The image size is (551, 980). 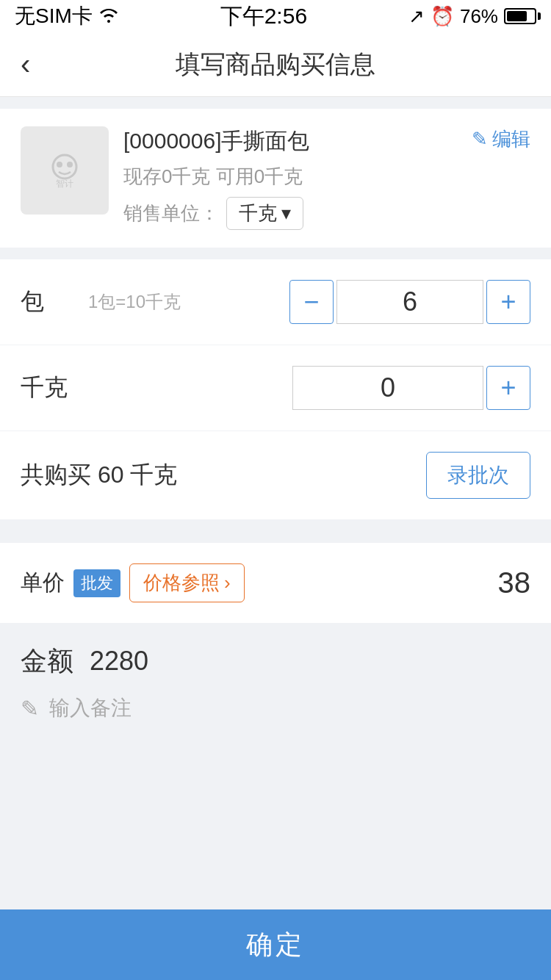 What do you see at coordinates (65, 184) in the screenshot?
I see `svg-text: 智计` at bounding box center [65, 184].